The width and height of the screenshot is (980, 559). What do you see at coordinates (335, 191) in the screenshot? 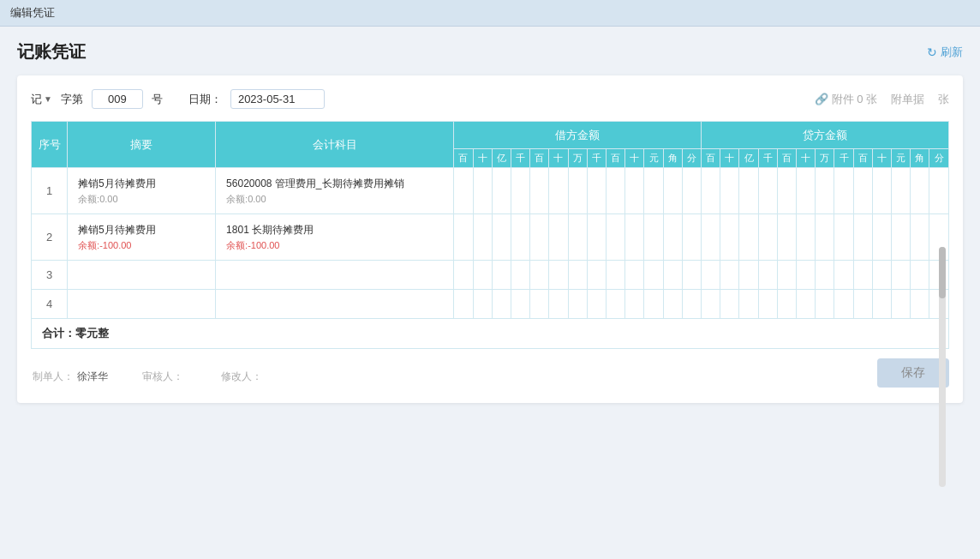
I see `row-account: 56020008 管理费用_长期待摊费用摊销余额:0.00` at bounding box center [335, 191].